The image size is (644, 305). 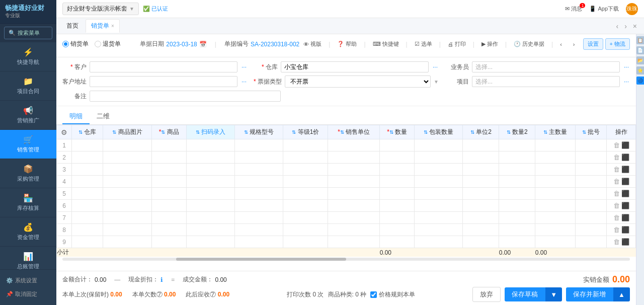 What do you see at coordinates (72, 26) in the screenshot?
I see `tab-home: 首页` at bounding box center [72, 26].